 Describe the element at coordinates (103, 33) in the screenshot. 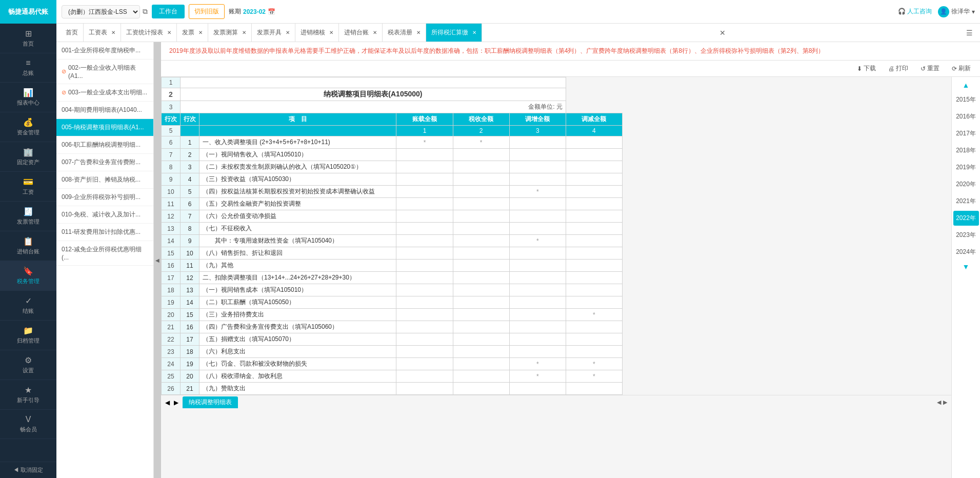

I see `tab-salary-table: 工资表 ✕` at that location.